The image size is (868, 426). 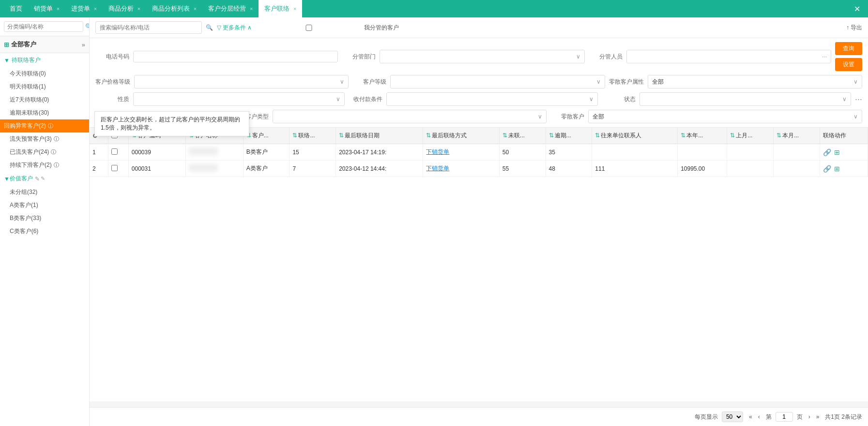 I want to click on close-purchase-order-icon: ×, so click(x=95, y=9).